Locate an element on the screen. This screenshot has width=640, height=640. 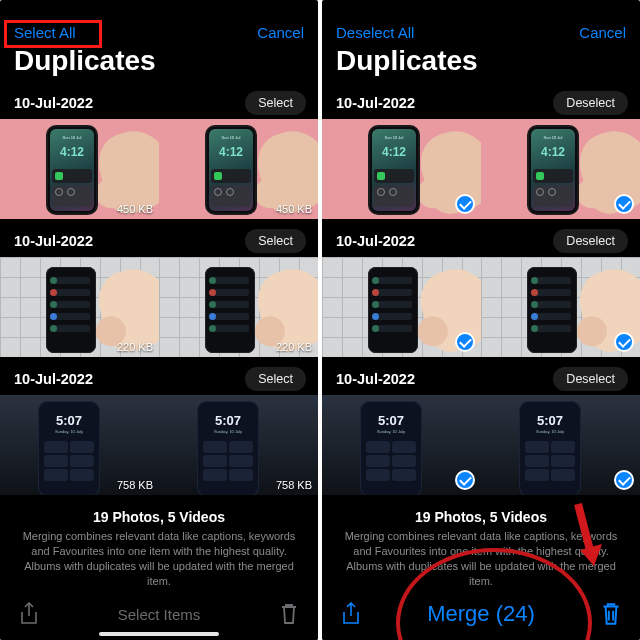
select-all-button: Select All is located at coordinates (45, 32).